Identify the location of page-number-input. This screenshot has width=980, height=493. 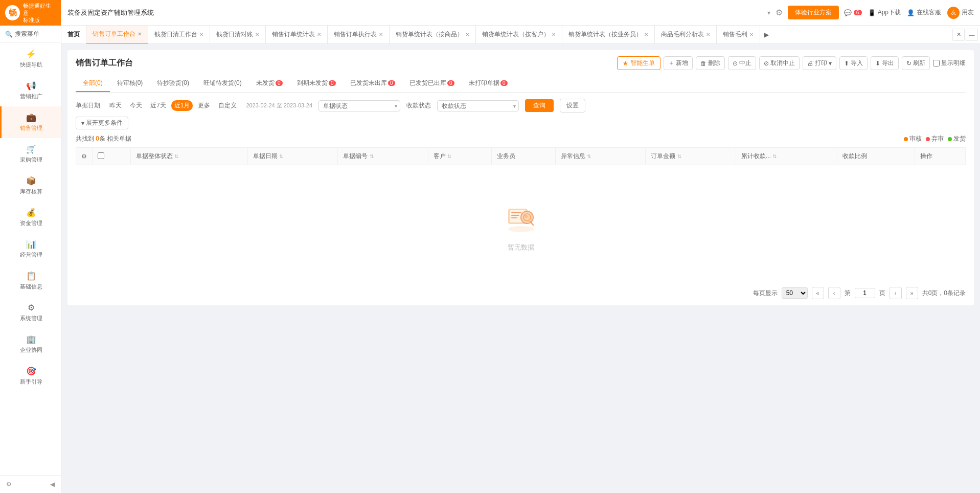
(865, 293).